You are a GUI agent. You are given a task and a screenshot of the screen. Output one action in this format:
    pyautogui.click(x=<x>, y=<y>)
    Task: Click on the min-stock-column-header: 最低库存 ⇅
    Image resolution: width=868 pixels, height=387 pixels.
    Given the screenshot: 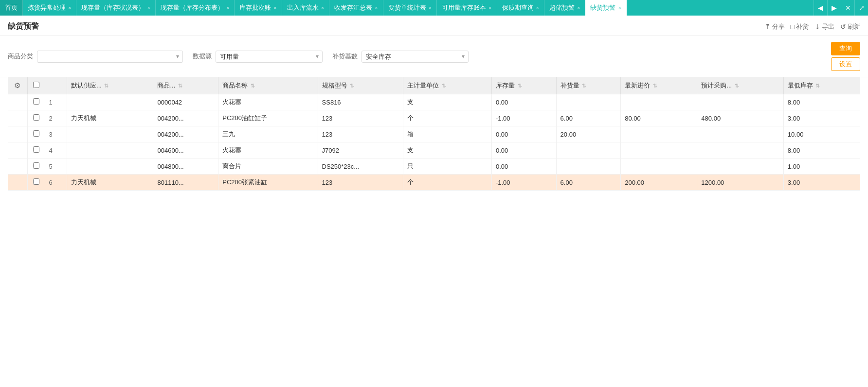 What is the action you would take?
    pyautogui.click(x=821, y=86)
    